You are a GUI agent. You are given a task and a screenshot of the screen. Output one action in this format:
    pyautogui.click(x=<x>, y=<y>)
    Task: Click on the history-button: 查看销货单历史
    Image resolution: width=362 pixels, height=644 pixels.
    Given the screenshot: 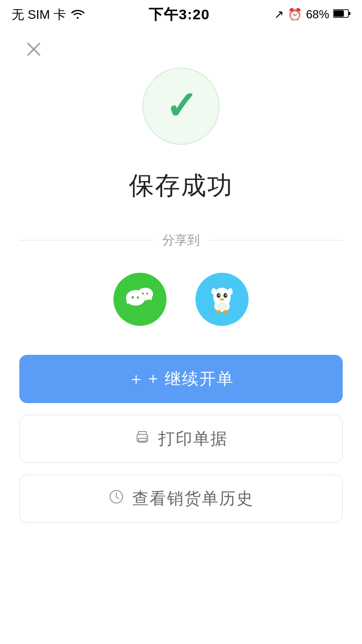 What is the action you would take?
    pyautogui.click(x=181, y=499)
    